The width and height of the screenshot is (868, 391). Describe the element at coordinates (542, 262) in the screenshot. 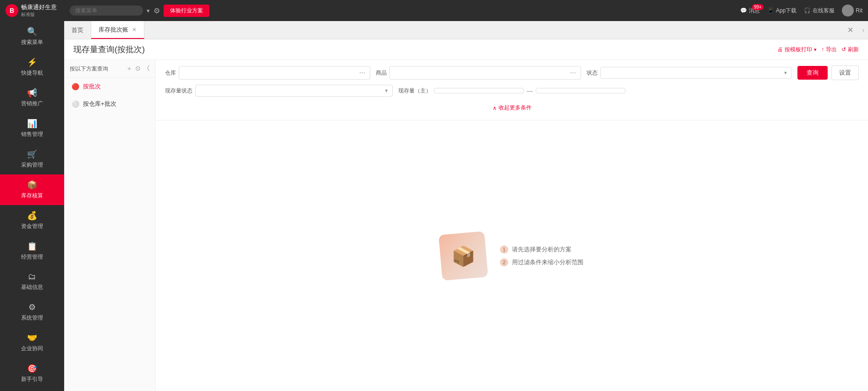

I see `empty-tip-2: 2 用过滤条件来缩小分析范围` at that location.